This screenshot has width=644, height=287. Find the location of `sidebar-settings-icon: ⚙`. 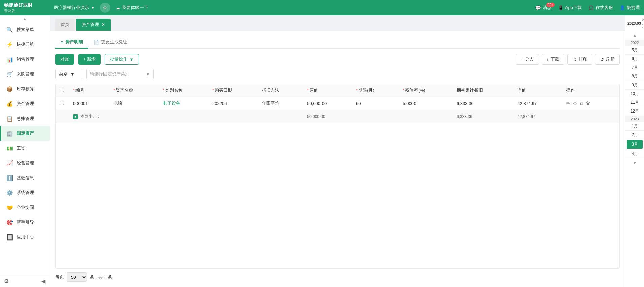

sidebar-settings-icon: ⚙ is located at coordinates (6, 281).